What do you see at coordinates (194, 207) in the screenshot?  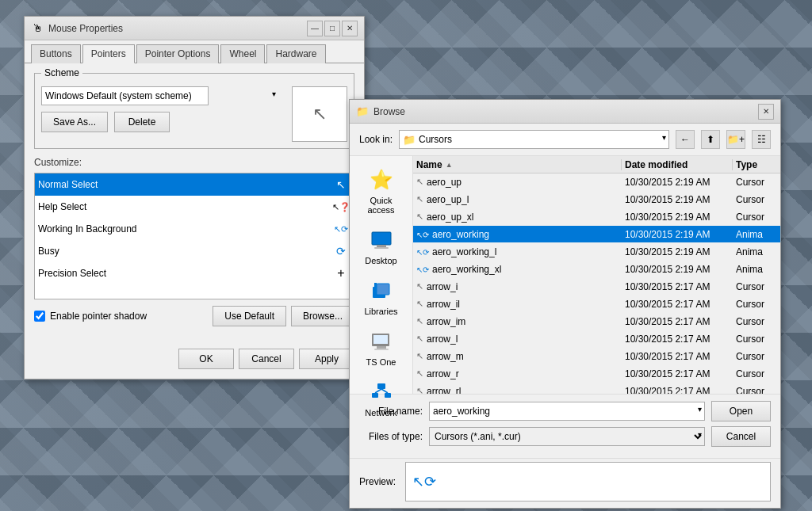 I see `cursor-item-help: Help Select ↖❓` at bounding box center [194, 207].